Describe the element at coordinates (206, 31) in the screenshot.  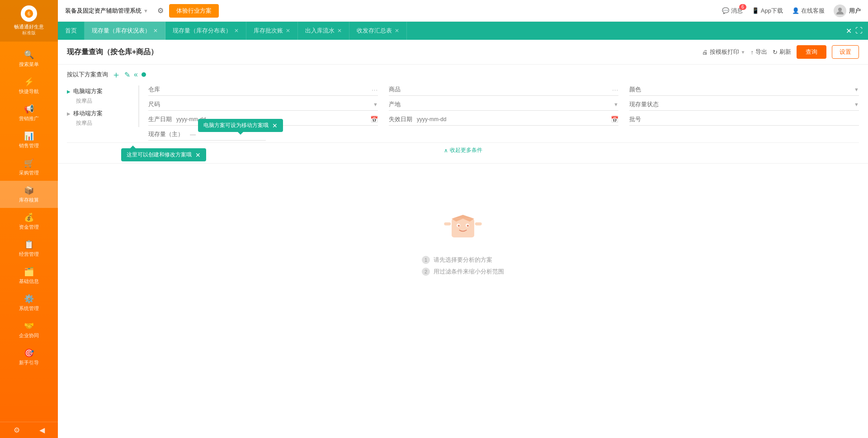
I see `tab-inventory-dist: 现存量（库存分布表） ✕` at that location.